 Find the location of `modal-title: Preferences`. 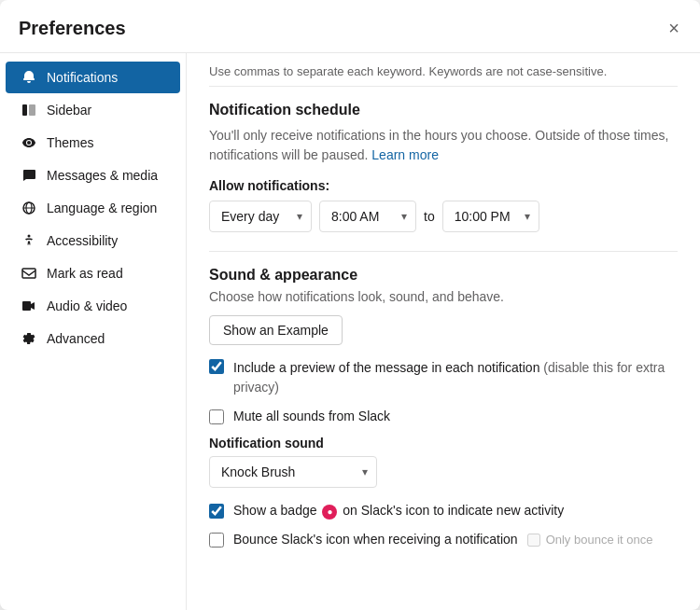

modal-title: Preferences is located at coordinates (73, 28).